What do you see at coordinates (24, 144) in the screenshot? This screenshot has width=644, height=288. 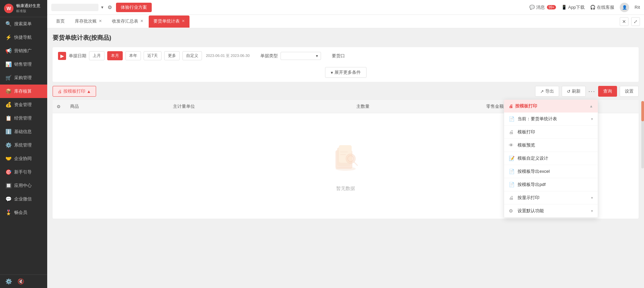 I see `sidebar: W 畅康通好生意 标准版 🔍搜索菜单⚡快捷导航📢营销推广📊销售管理🛒采购管理📦库…` at bounding box center [24, 144].